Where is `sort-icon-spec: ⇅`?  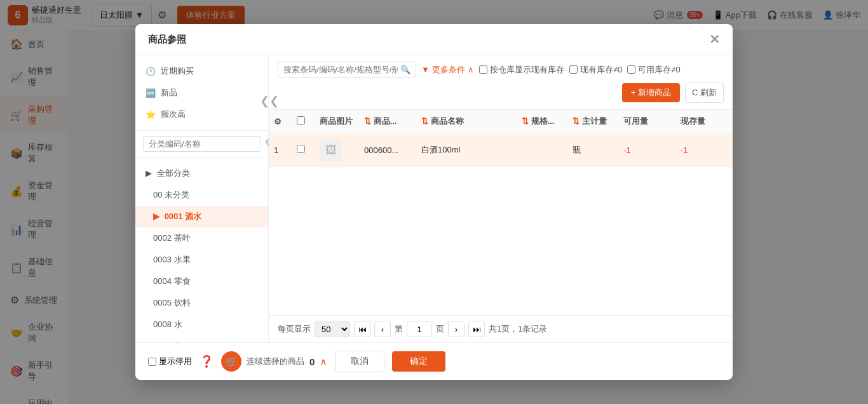
sort-icon-spec: ⇅ is located at coordinates (525, 121).